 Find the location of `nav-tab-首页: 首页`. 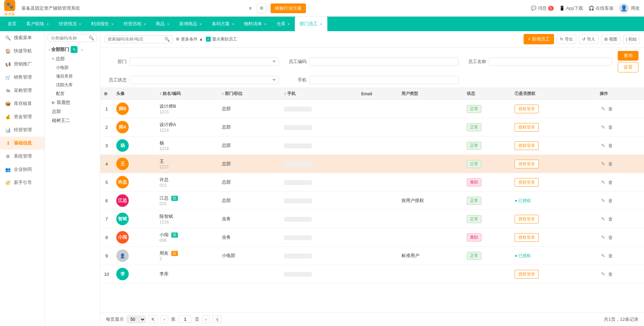

nav-tab-首页: 首页 is located at coordinates (12, 24).